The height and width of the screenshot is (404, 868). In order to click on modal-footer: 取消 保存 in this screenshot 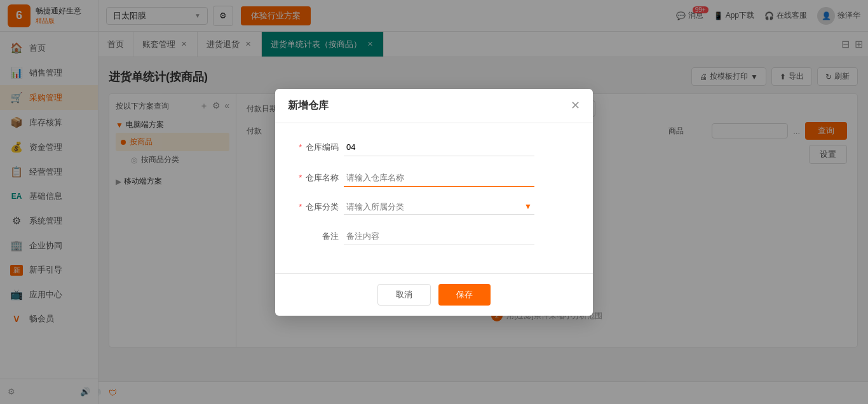, I will do `click(434, 295)`.